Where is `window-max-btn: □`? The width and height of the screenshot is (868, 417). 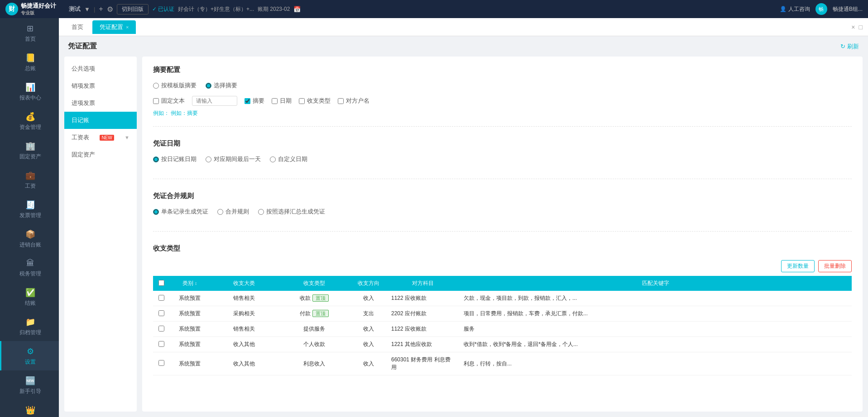 window-max-btn: □ is located at coordinates (861, 27).